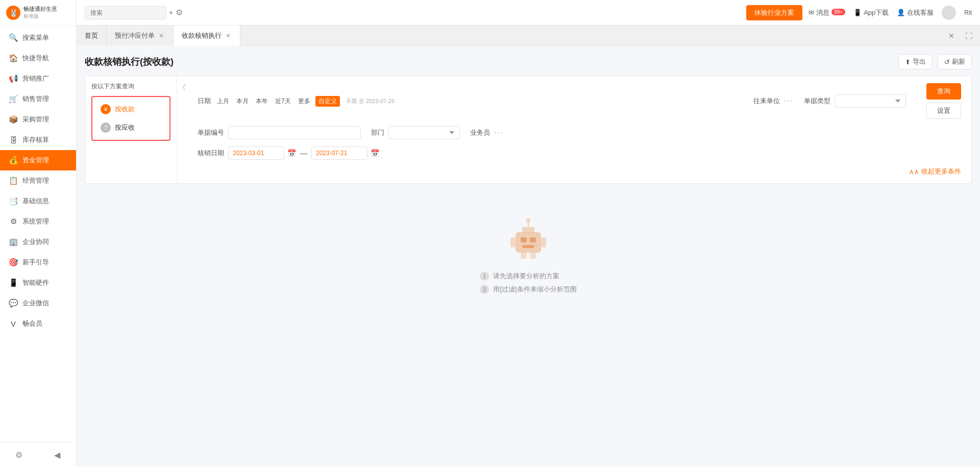 The image size is (980, 467). I want to click on message-icon: ✉, so click(812, 12).